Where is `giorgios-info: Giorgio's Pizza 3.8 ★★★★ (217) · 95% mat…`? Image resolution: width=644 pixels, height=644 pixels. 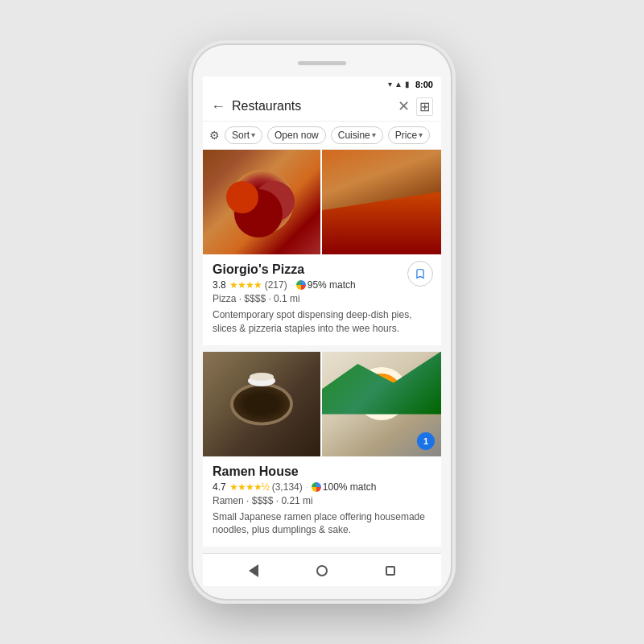
giorgios-info: Giorgio's Pizza 3.8 ★★★★ (217) · 95% mat… is located at coordinates (322, 299).